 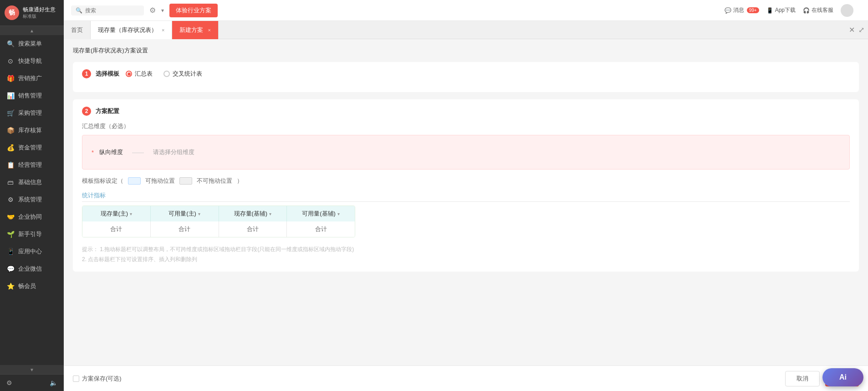 I want to click on radio-cross: 交叉统计表, so click(x=183, y=74).